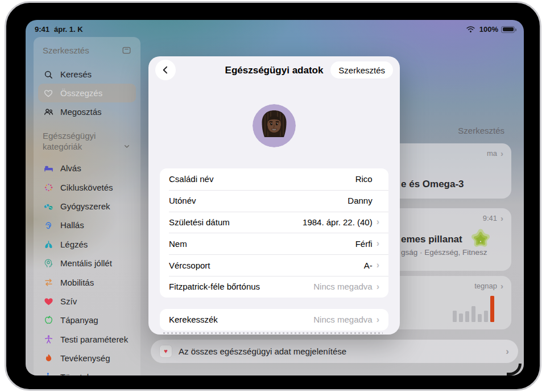 The image size is (546, 392). What do you see at coordinates (85, 358) in the screenshot?
I see `sidebar-item-label: Tevékenység` at bounding box center [85, 358].